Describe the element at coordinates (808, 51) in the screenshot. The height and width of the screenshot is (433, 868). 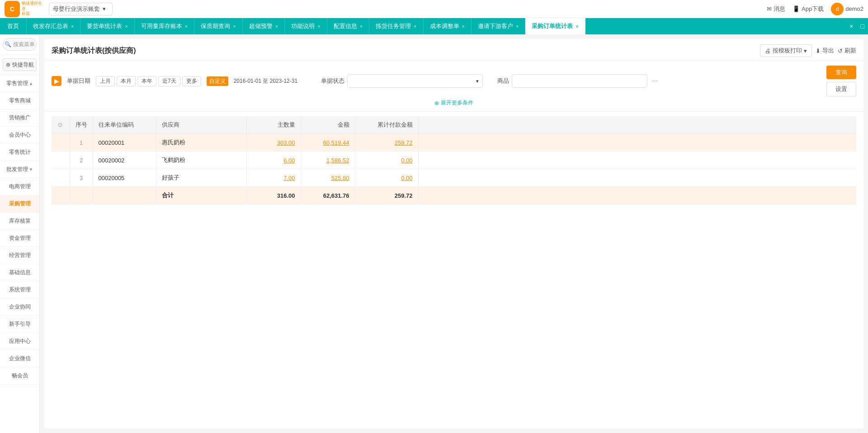
I see `page-header-actions: 🖨 按模板打印 ▾ ⬇ 导出 ↺ 刷新` at that location.